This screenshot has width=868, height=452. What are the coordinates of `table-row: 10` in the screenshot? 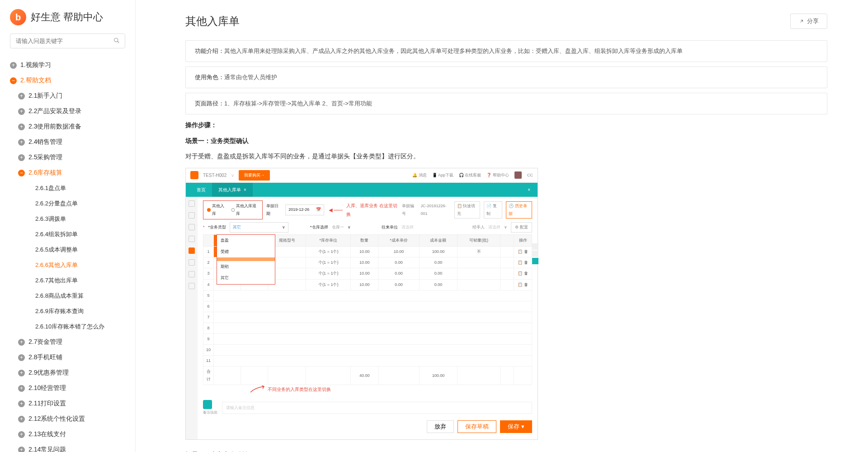 It's located at (368, 350).